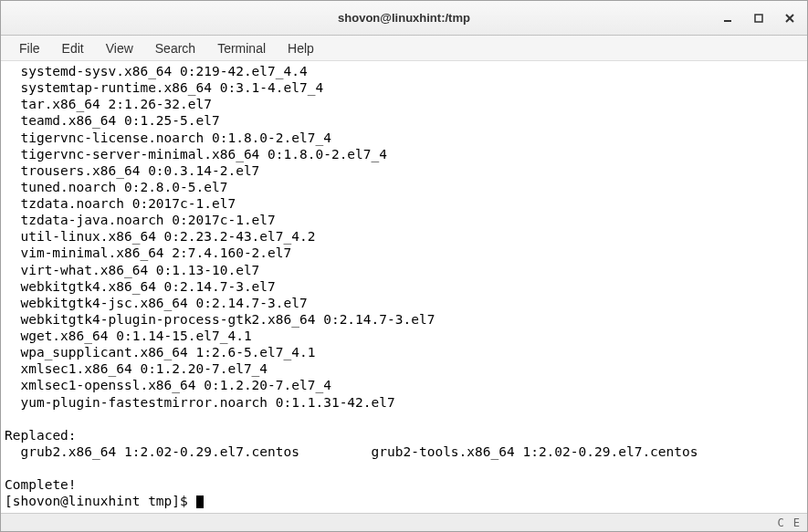  I want to click on package-line: wget.x86_64 0:1.14-15.el7_4.1, so click(404, 336).